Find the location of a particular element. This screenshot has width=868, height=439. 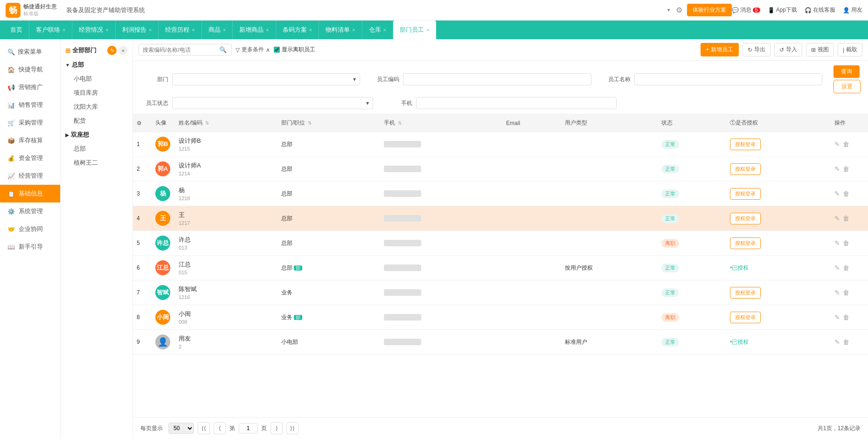

col-name: 姓名/编码 ⇅ is located at coordinates (226, 123).